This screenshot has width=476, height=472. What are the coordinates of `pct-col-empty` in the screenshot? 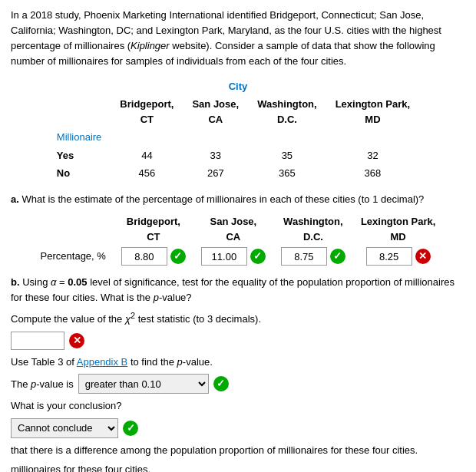 It's located at (74, 229).